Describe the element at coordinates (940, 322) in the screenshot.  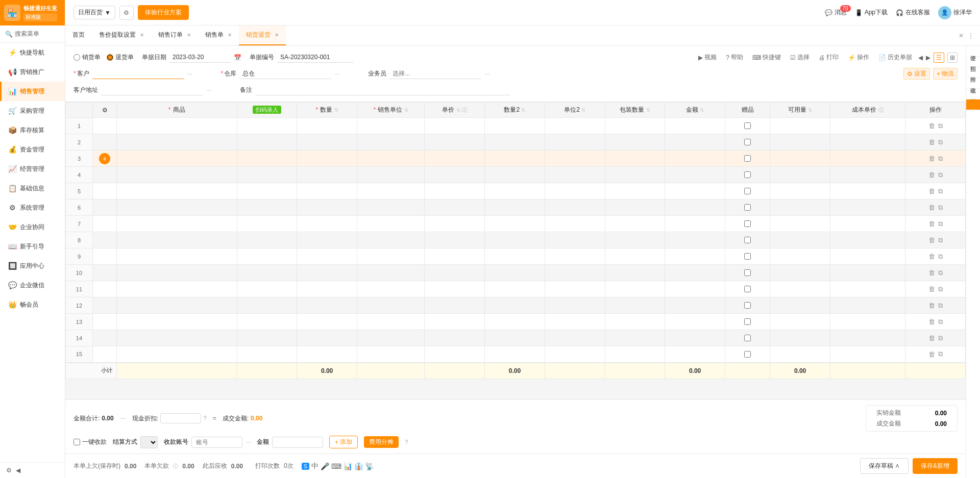
I see `copy-icon-13: ⧉` at that location.